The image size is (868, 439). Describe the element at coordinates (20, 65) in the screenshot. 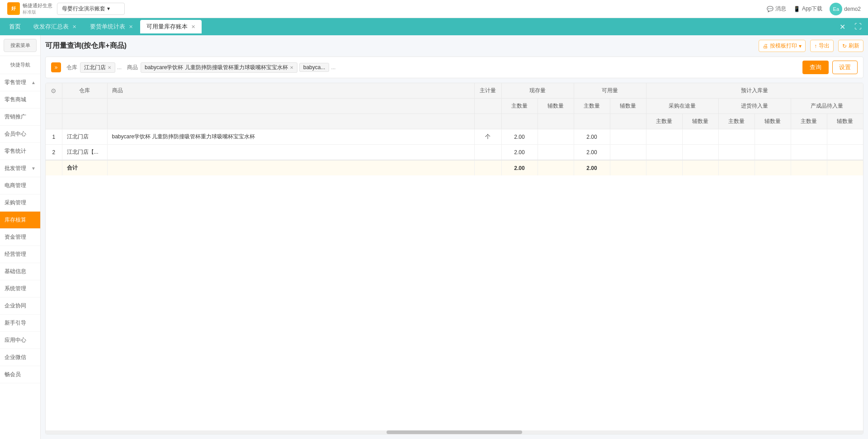

I see `quick-nav-btn: 快捷导航` at that location.